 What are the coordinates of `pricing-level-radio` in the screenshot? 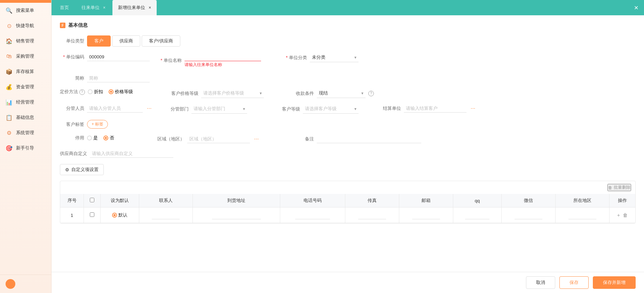 It's located at (111, 92).